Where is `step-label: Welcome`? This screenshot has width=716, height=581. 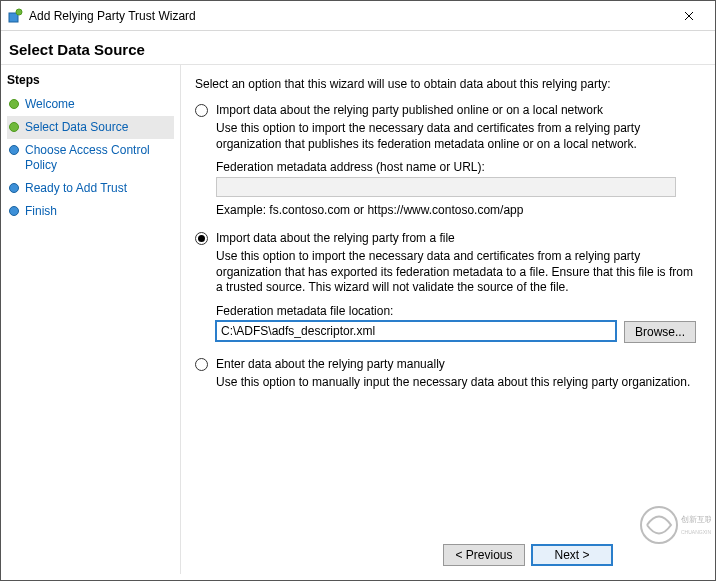
step-label: Welcome is located at coordinates (50, 104).